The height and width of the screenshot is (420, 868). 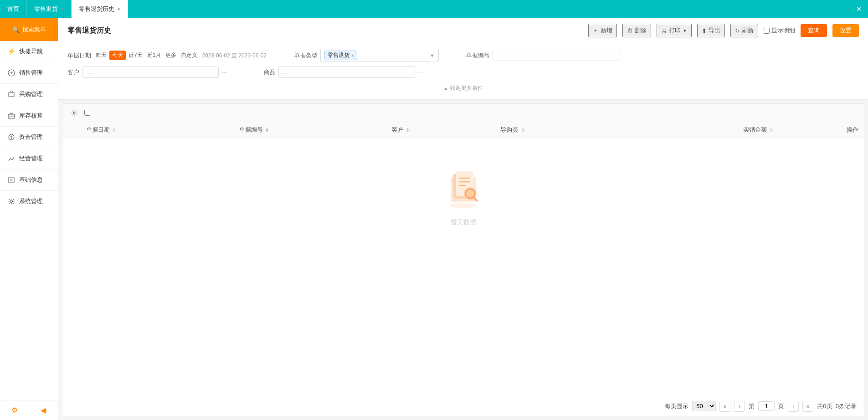 What do you see at coordinates (29, 95) in the screenshot?
I see `sidebar-item-purchase-mgmt: 采购管理` at bounding box center [29, 95].